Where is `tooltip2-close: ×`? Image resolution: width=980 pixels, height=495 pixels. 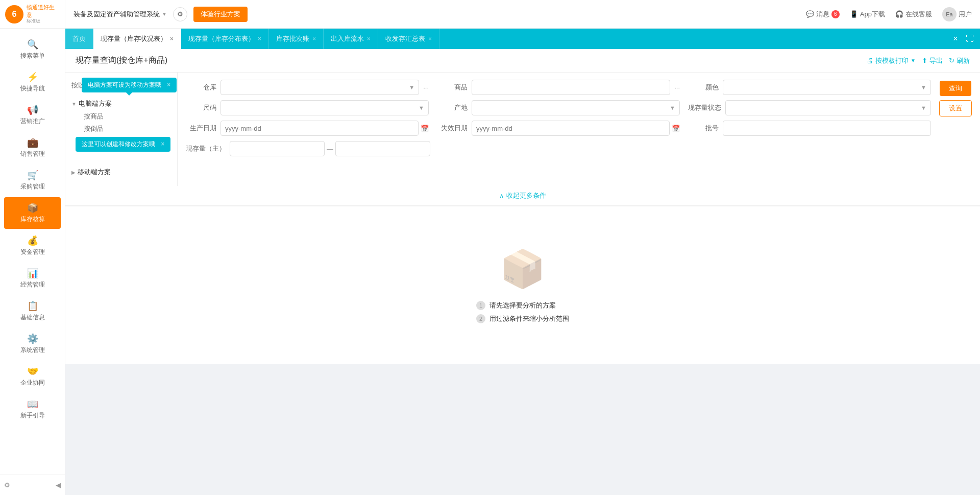 tooltip2-close: × is located at coordinates (162, 144).